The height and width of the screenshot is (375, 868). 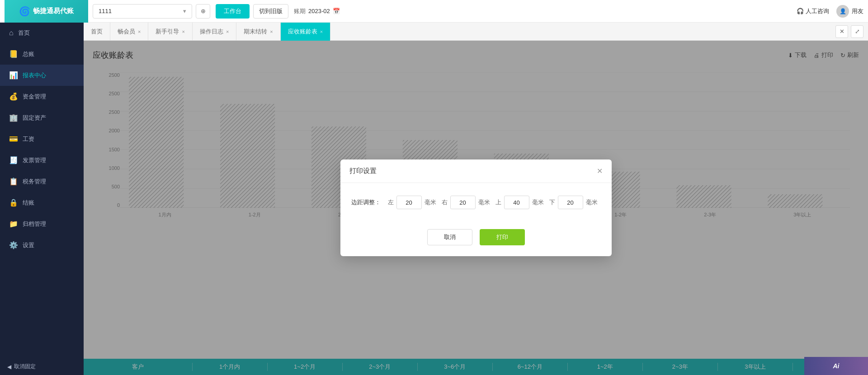 What do you see at coordinates (430, 202) in the screenshot?
I see `left-unit-label: 毫米` at bounding box center [430, 202].